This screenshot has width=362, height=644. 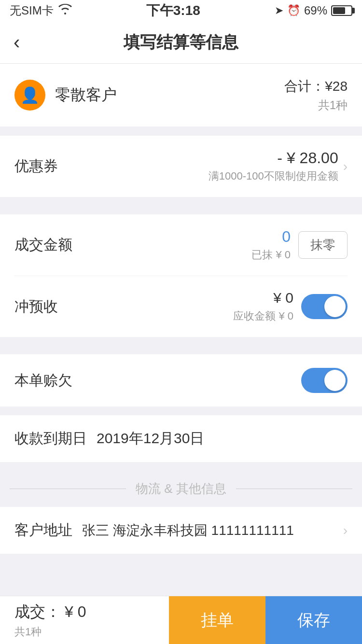 What do you see at coordinates (293, 11) in the screenshot?
I see `alarm-icon: ⏰` at bounding box center [293, 11].